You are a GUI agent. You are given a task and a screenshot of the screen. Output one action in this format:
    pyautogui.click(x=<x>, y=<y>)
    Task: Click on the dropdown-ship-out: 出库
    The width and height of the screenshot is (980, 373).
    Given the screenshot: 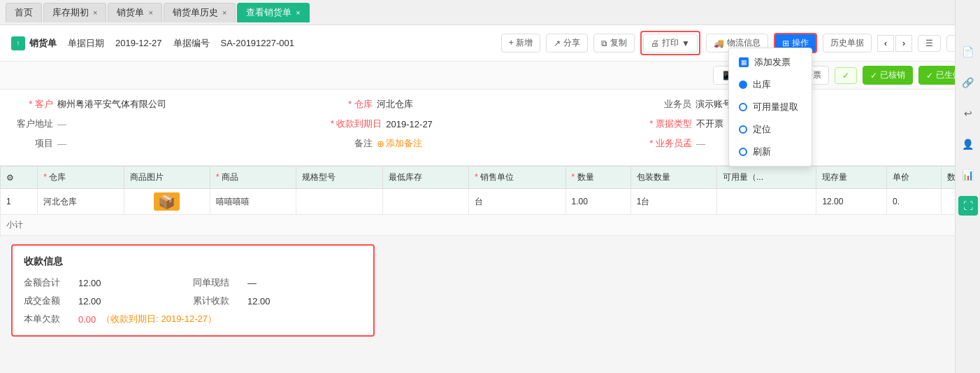 What is the action you would take?
    pyautogui.click(x=770, y=85)
    